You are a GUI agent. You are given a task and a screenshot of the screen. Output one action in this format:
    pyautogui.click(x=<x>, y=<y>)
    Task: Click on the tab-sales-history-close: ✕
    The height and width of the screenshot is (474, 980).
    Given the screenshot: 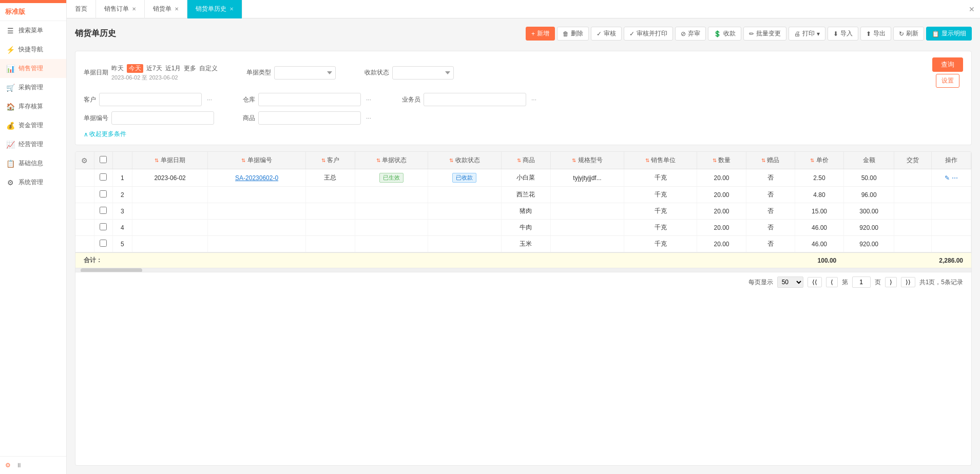 What is the action you would take?
    pyautogui.click(x=232, y=9)
    